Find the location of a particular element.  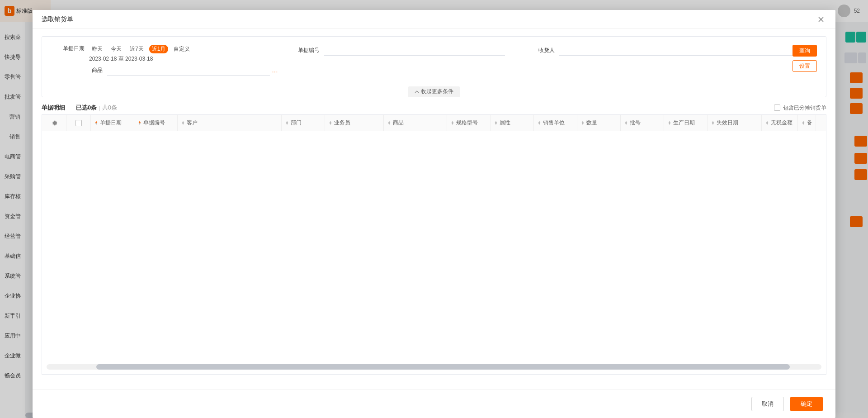

date-quick-custom: 自定义 is located at coordinates (182, 49).